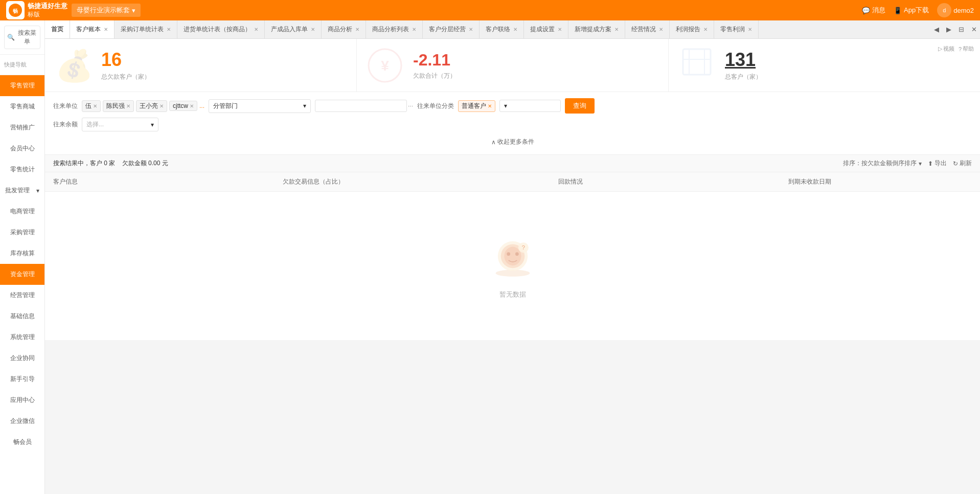 The height and width of the screenshot is (494, 980). I want to click on result-bar: 搜索结果中，客户 0 家 欠款金额 0.00 元 排序：按欠款金额倒序排序 ▾, so click(512, 164).